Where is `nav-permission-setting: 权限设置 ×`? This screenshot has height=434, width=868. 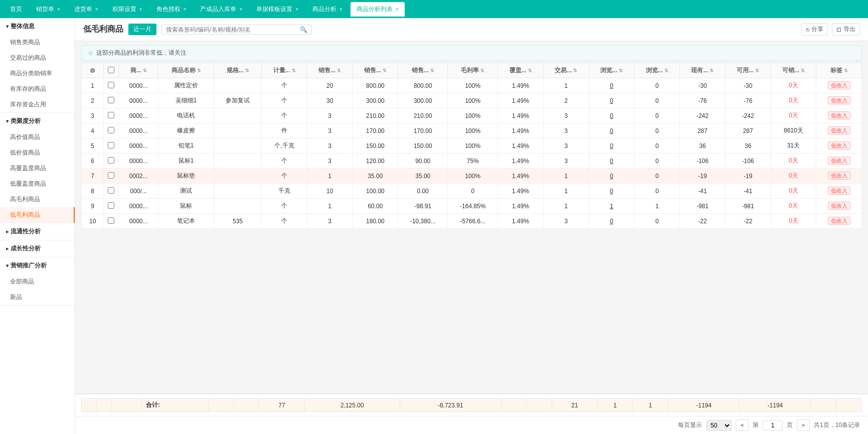 nav-permission-setting: 权限设置 × is located at coordinates (127, 9).